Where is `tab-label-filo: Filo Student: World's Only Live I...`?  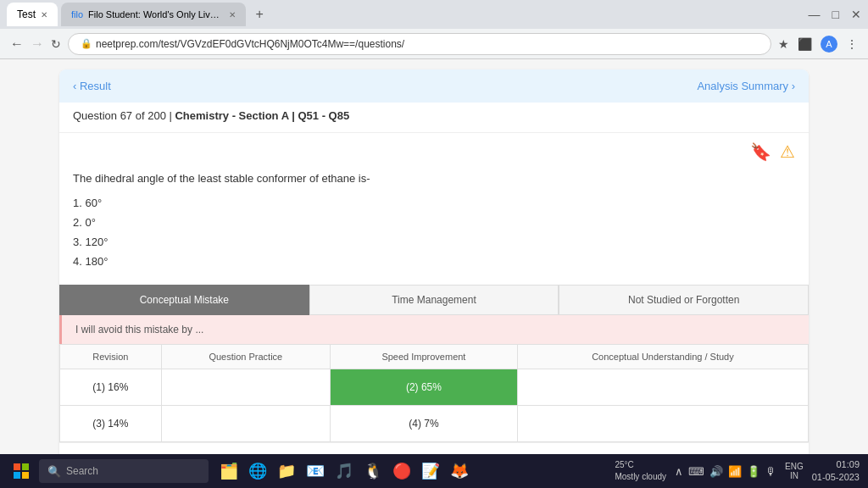 tab-label-filo: Filo Student: World's Only Live I... is located at coordinates (156, 14).